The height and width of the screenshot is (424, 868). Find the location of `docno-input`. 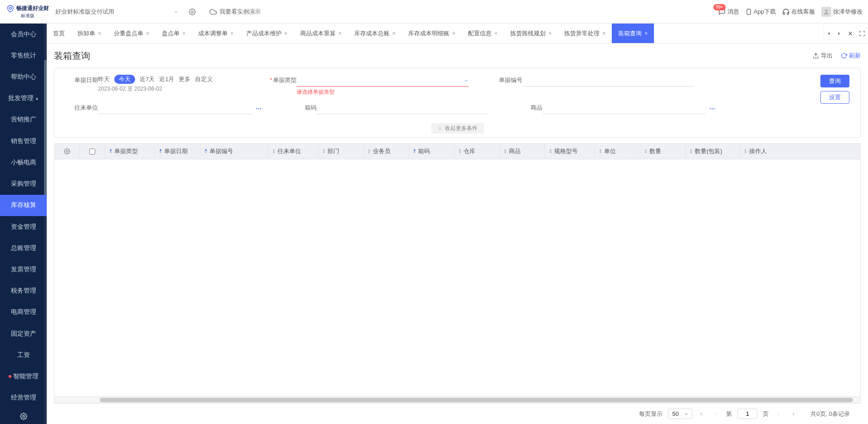

docno-input is located at coordinates (609, 81).